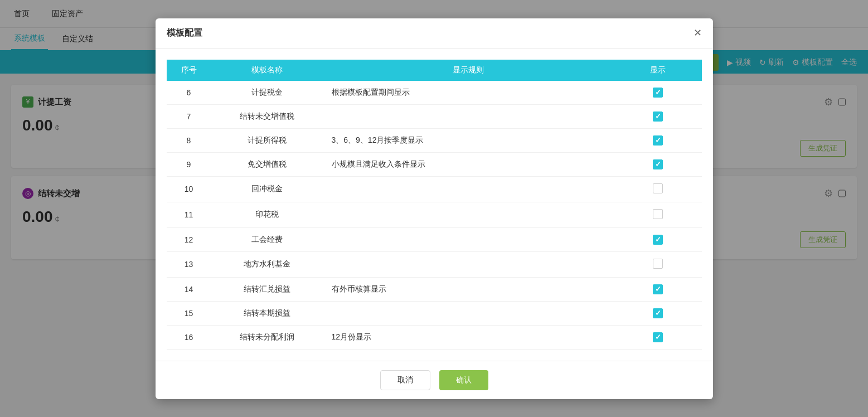  What do you see at coordinates (434, 140) in the screenshot?
I see `table-row: 8 计提所得税 3、6、9、12月按季度显示` at bounding box center [434, 140].